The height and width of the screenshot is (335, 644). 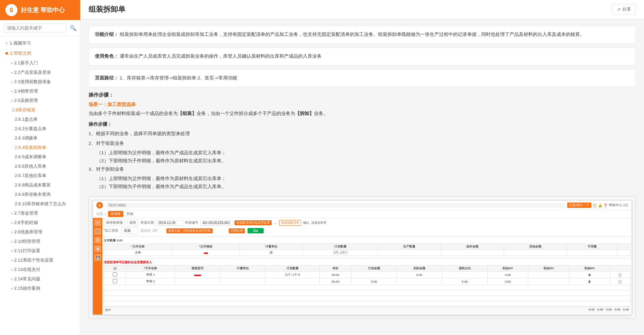 I want to click on step2: 2、对于组装业务, so click(x=362, y=144).